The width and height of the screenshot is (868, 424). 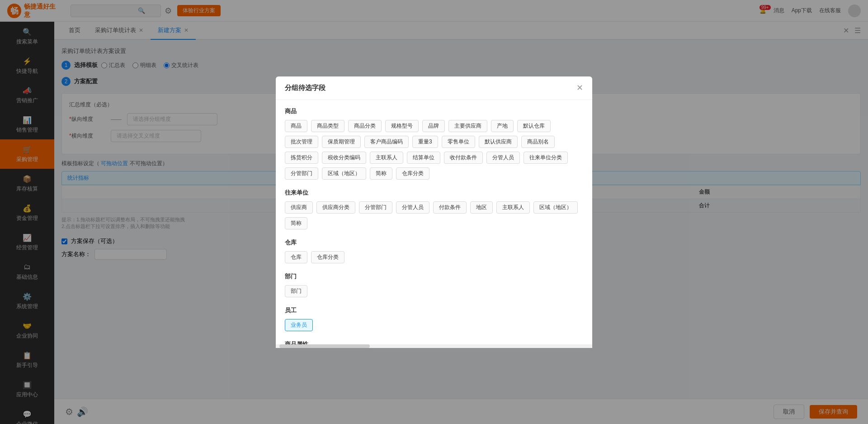 I want to click on field-grid-partner: 供应商供应商分类分管部门分管人员付款条件地区主联系人区域（地区）简称, so click(x=434, y=215).